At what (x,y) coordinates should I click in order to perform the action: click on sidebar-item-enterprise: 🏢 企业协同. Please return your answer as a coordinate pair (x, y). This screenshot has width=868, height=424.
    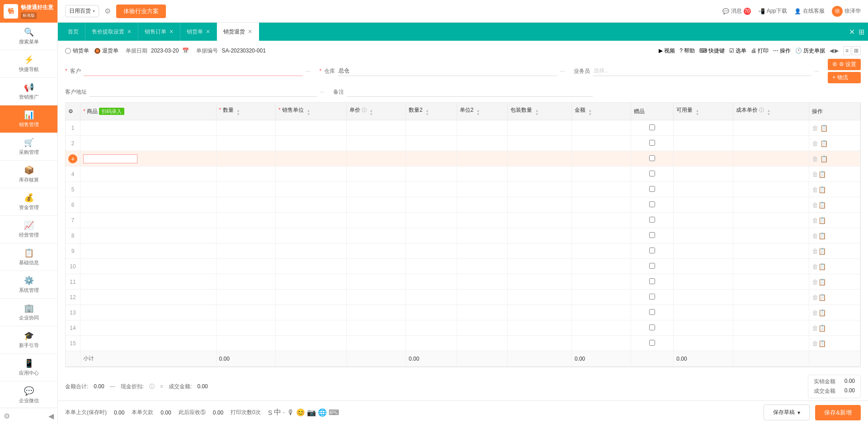
    Looking at the image, I should click on (29, 312).